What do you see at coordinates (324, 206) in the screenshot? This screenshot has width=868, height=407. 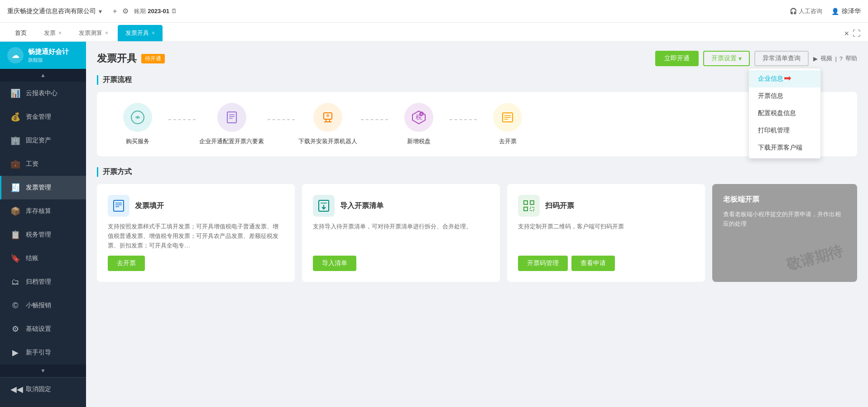 I see `import-invoice-icon` at bounding box center [324, 206].